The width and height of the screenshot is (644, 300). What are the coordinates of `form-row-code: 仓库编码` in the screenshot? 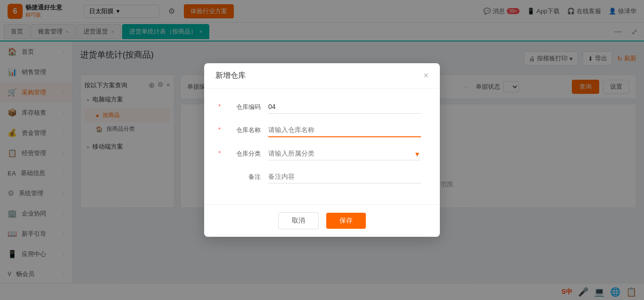 It's located at (322, 107).